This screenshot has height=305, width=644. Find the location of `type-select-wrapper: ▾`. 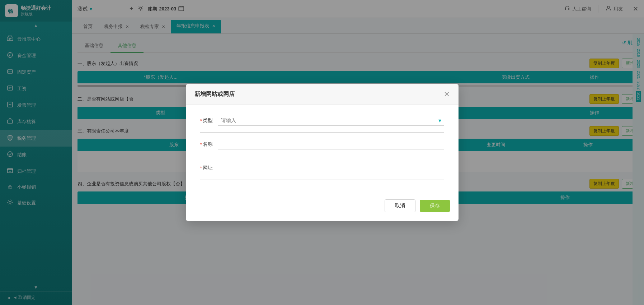

type-select-wrapper: ▾ is located at coordinates (331, 121).